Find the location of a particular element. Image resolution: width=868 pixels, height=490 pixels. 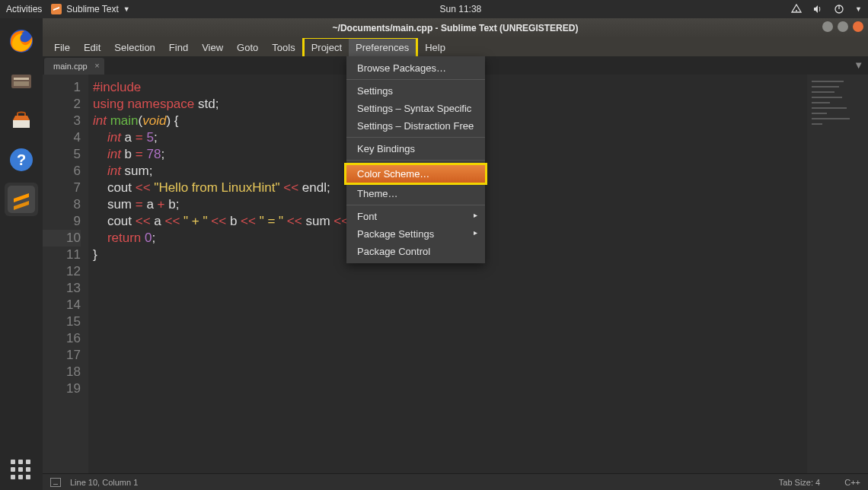

gnome-top-bar: Activities Sublime Text ▼ Sun 11:38 ▼ is located at coordinates (434, 9).